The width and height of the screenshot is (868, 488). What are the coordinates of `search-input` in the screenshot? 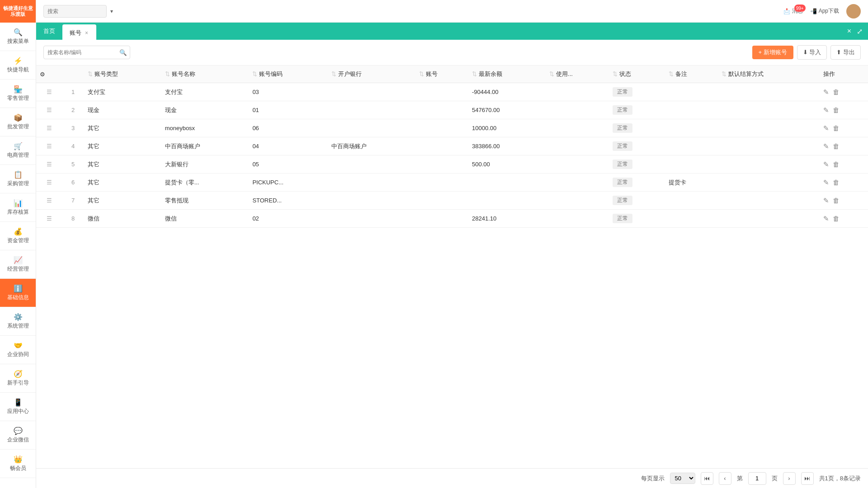 It's located at (80, 52).